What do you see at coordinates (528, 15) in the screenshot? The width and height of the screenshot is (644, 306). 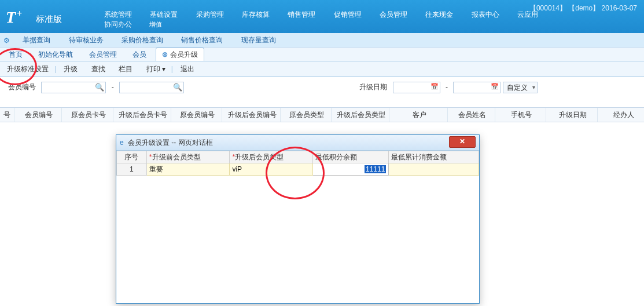 I see `menu-cloud: 云应用` at bounding box center [528, 15].